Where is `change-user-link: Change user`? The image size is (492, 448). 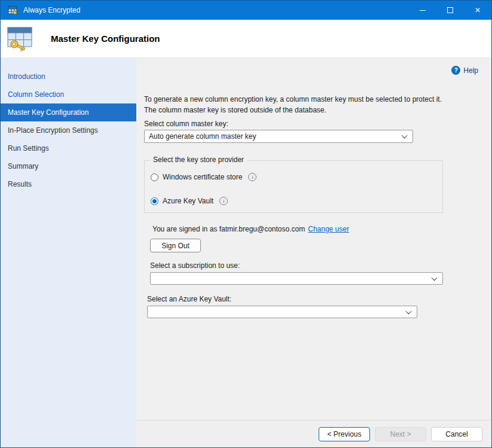 change-user-link: Change user is located at coordinates (329, 229).